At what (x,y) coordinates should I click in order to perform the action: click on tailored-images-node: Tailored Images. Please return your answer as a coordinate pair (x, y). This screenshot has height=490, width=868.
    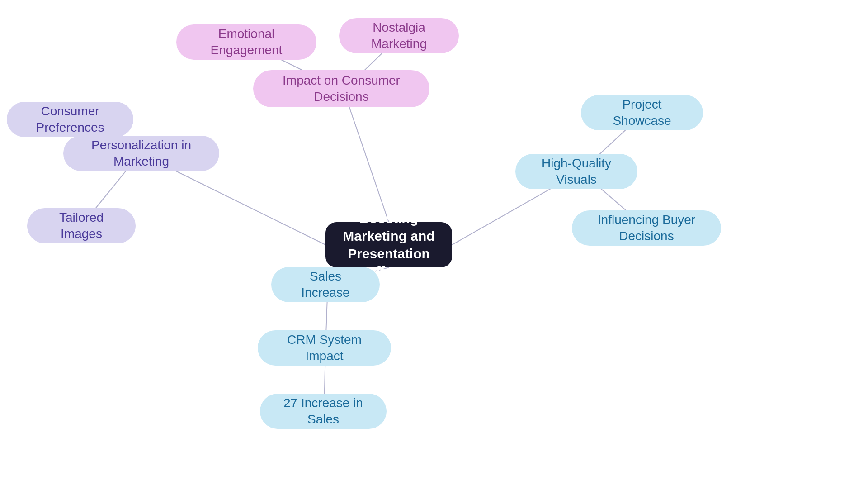
    Looking at the image, I should click on (81, 226).